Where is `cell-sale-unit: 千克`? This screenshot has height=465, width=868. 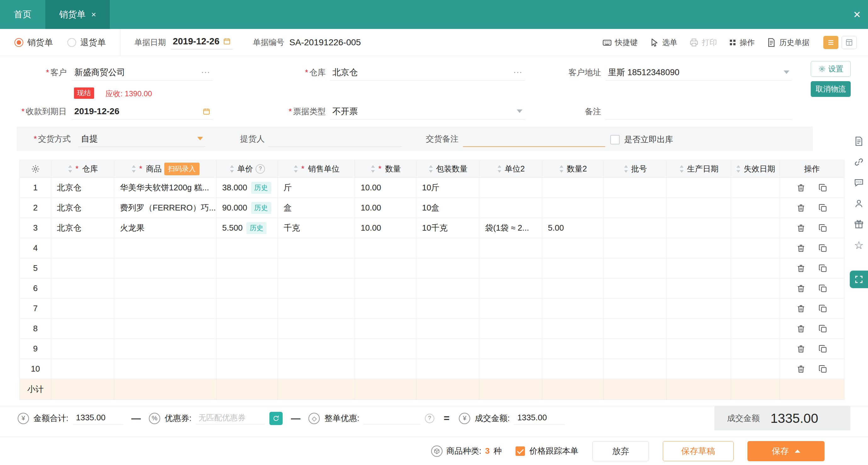 cell-sale-unit: 千克 is located at coordinates (317, 228).